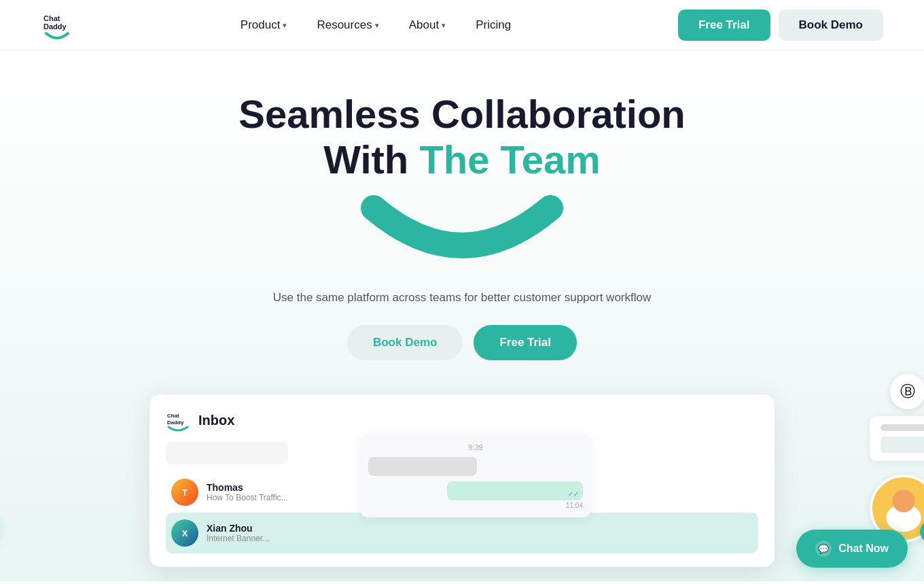  What do you see at coordinates (831, 25) in the screenshot?
I see `book-demo-nav-button: Book Demo` at bounding box center [831, 25].